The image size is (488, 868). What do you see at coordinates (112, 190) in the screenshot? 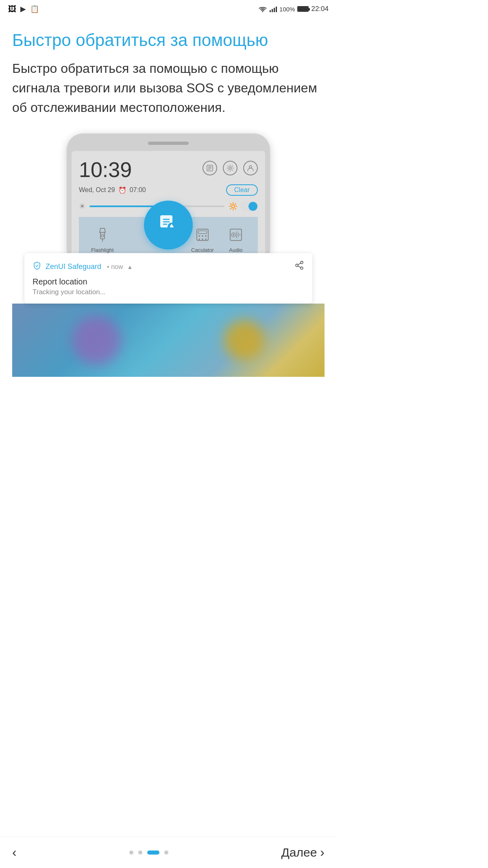
I see `lock-date: Wed, Oct 29 ⏰ 07:00` at bounding box center [112, 190].